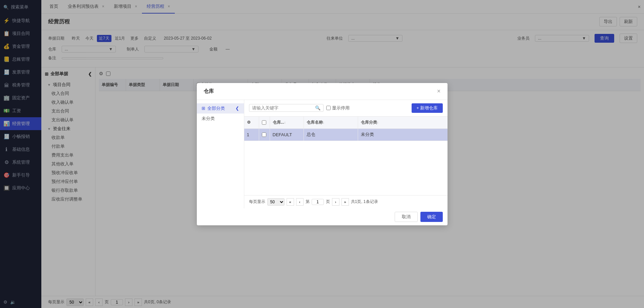  I want to click on modal-td-checkbox, so click(265, 135).